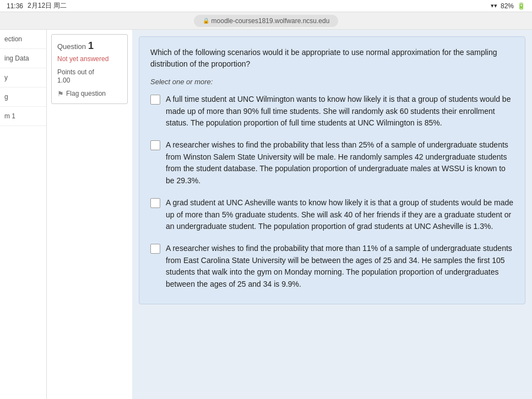  What do you see at coordinates (47, 6) in the screenshot?
I see `date-display: 2月12日 周二` at bounding box center [47, 6].